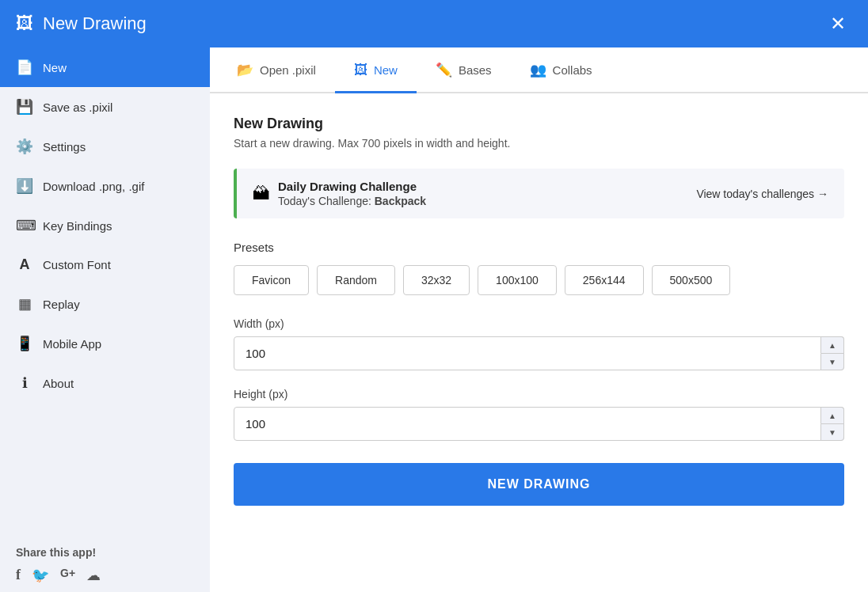 The width and height of the screenshot is (868, 592). What do you see at coordinates (691, 280) in the screenshot?
I see `preset-500x500: 500x500` at bounding box center [691, 280].